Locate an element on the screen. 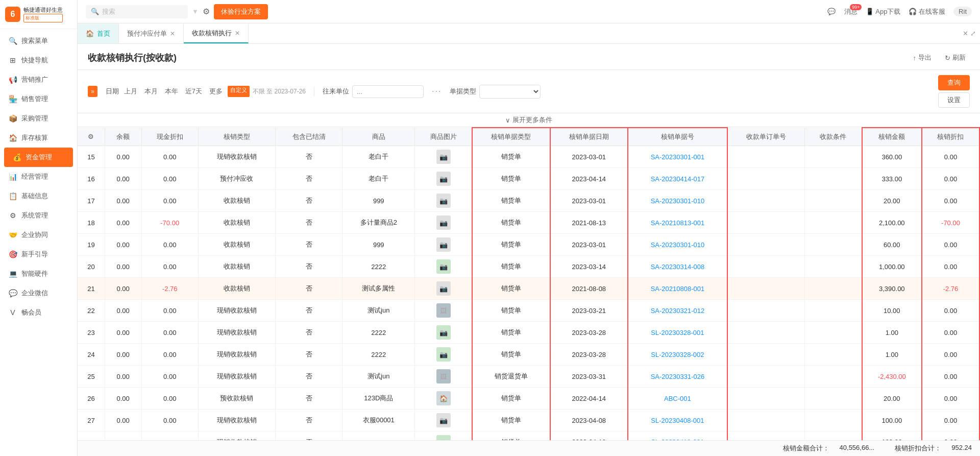 The width and height of the screenshot is (980, 456). bill-no-link: SL-20230408-001 is located at coordinates (677, 421).